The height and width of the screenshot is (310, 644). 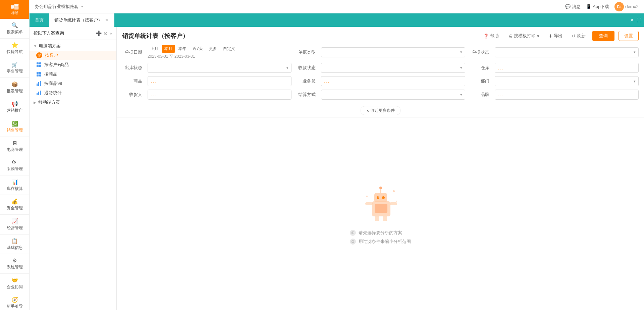 I want to click on tab-close-all-icon: ✕, so click(x=632, y=20).